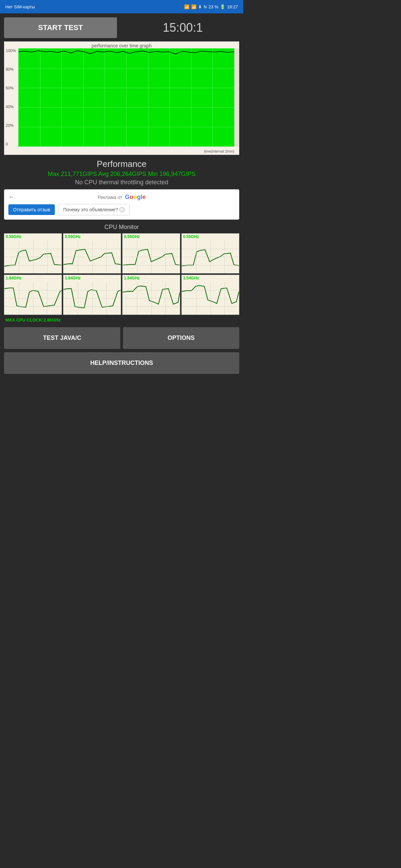 The image size is (401, 868). What do you see at coordinates (32, 210) in the screenshot?
I see `ad-feedback-button: Отправить отзыв` at bounding box center [32, 210].